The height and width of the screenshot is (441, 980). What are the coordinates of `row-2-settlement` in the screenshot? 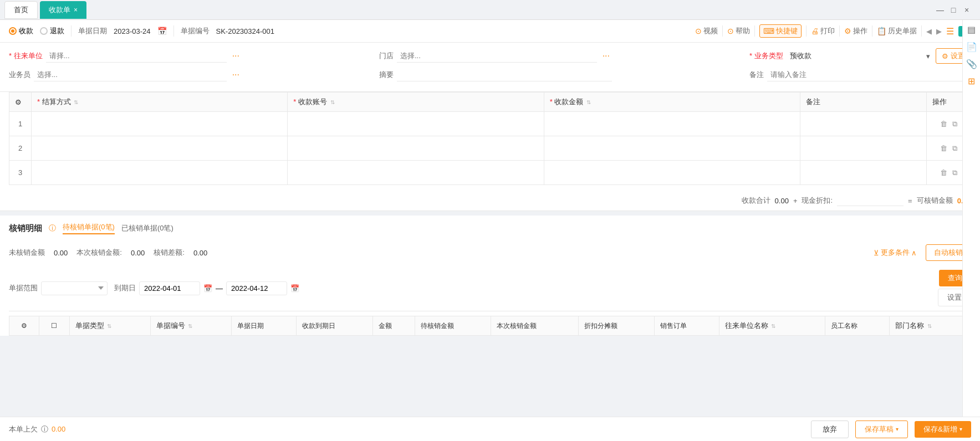 It's located at (160, 148).